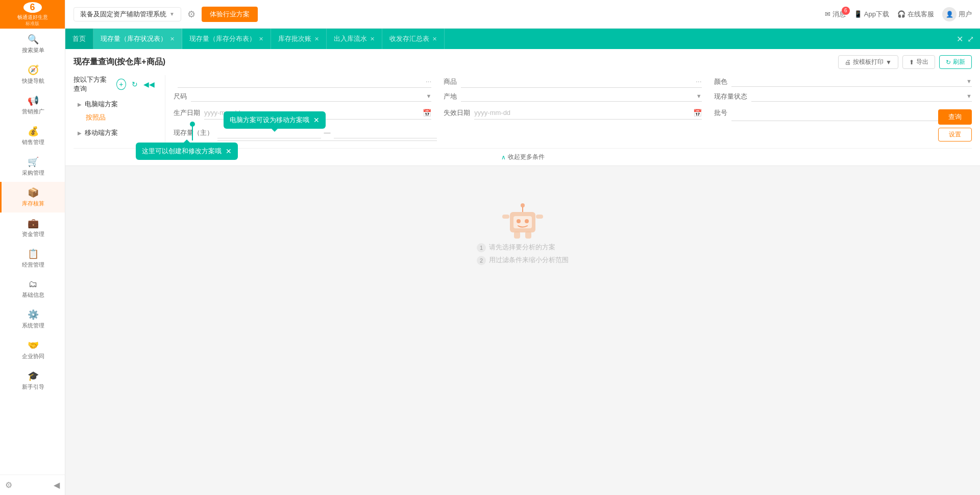 This screenshot has height=495, width=980. Describe the element at coordinates (33, 131) in the screenshot. I see `nav-icon-sales: 💰` at that location.